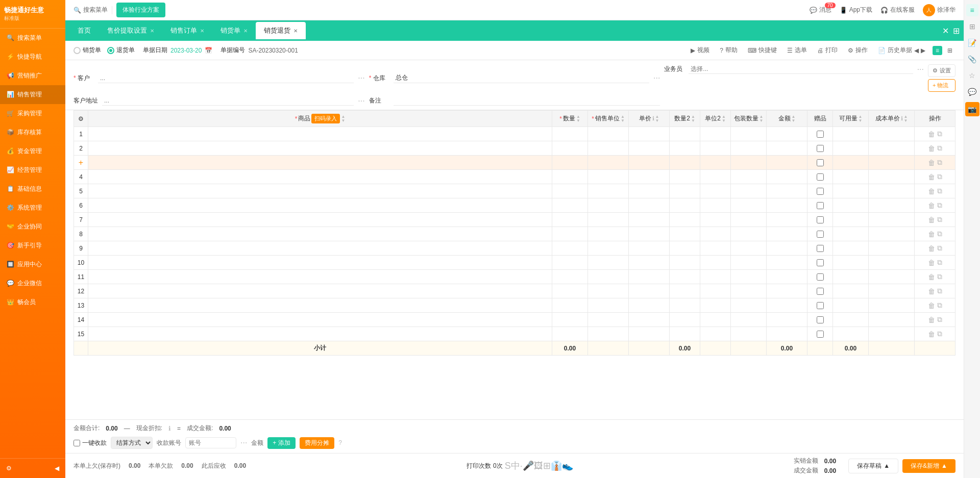  What do you see at coordinates (296, 31) in the screenshot?
I see `tab-close-4: ✕` at bounding box center [296, 31].